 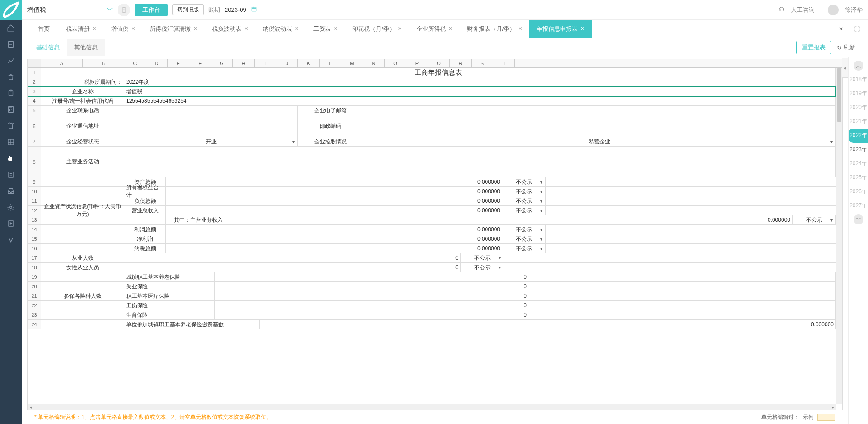 What do you see at coordinates (34, 201) in the screenshot?
I see `row-header: 11` at bounding box center [34, 201].